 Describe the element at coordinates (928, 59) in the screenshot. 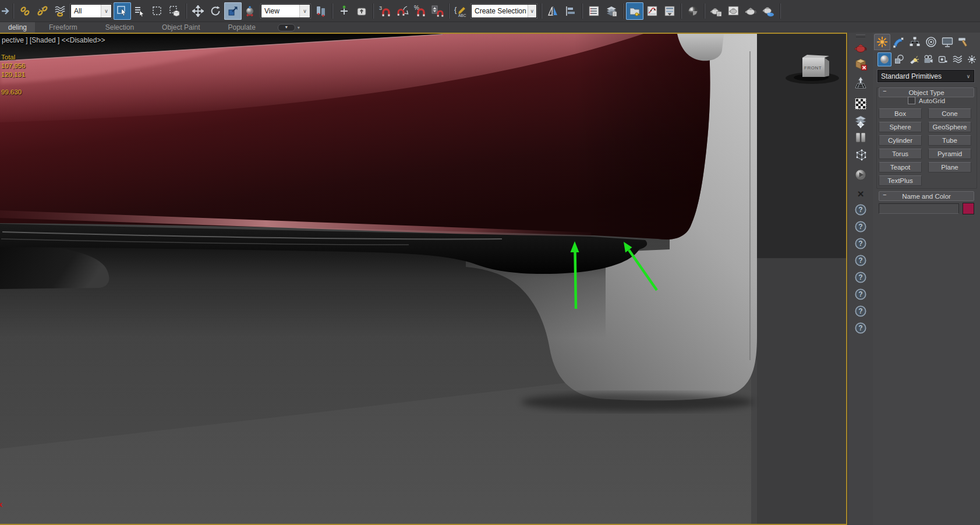

I see `category-cameras` at that location.